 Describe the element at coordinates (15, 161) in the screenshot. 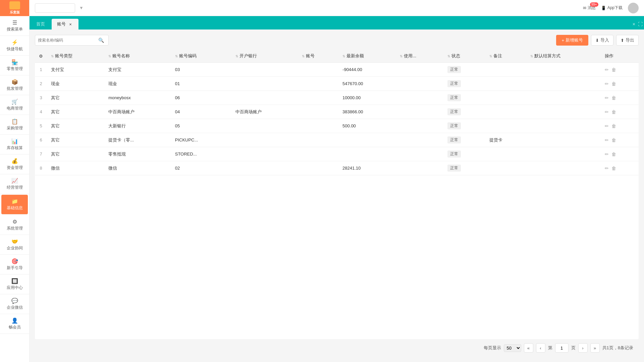

I see `finance-icon: 💰` at that location.